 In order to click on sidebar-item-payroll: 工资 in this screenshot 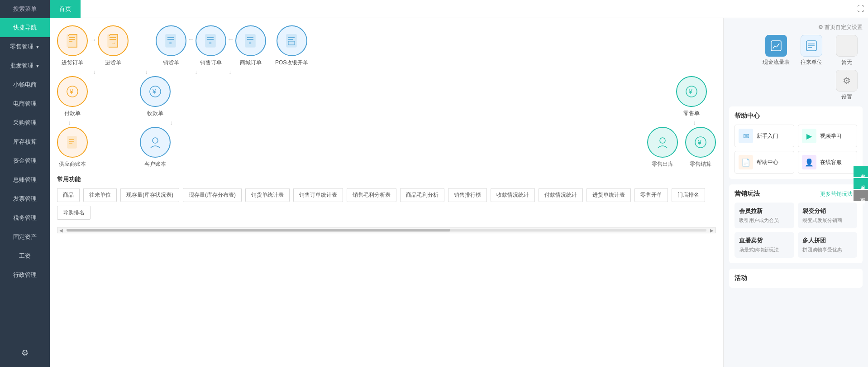, I will do `click(25, 256)`.